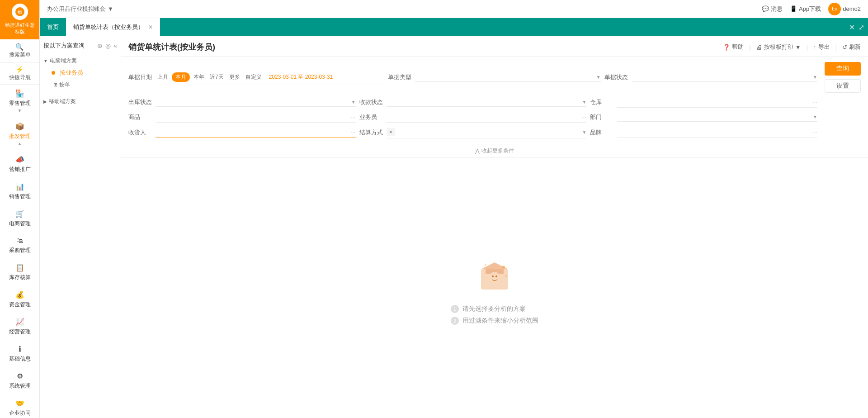  Describe the element at coordinates (53, 27) in the screenshot. I see `tab-home-label: 首页` at that location.